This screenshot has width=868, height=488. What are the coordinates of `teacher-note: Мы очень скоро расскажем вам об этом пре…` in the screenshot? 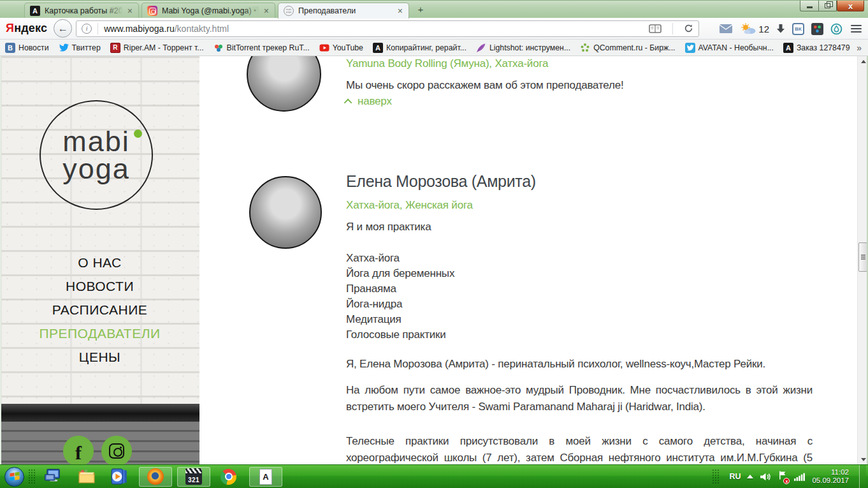 It's located at (485, 85).